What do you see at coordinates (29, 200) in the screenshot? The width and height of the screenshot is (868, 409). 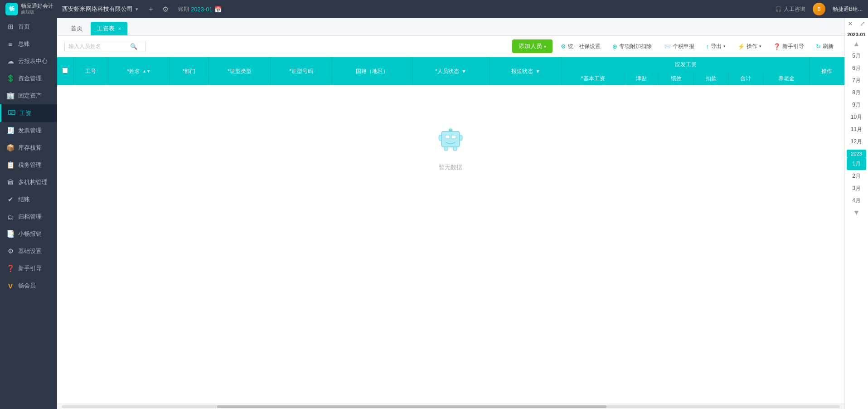 I see `sidebar-item-settle: ✔ 结账` at bounding box center [29, 200].